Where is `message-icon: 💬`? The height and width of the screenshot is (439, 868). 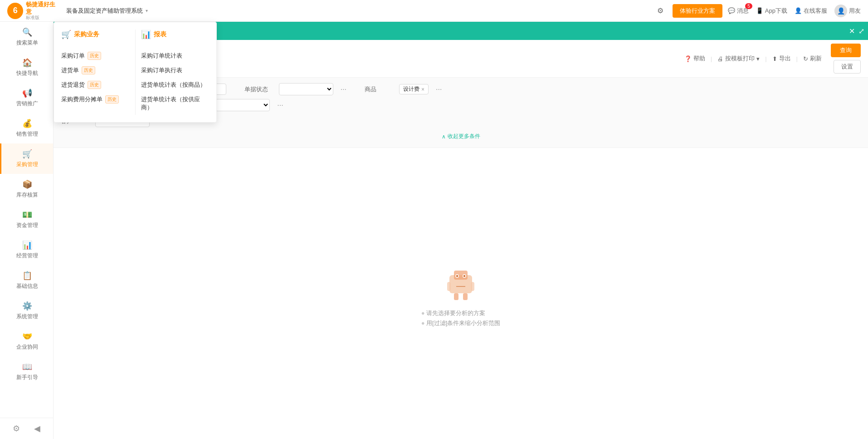 message-icon: 💬 is located at coordinates (731, 11).